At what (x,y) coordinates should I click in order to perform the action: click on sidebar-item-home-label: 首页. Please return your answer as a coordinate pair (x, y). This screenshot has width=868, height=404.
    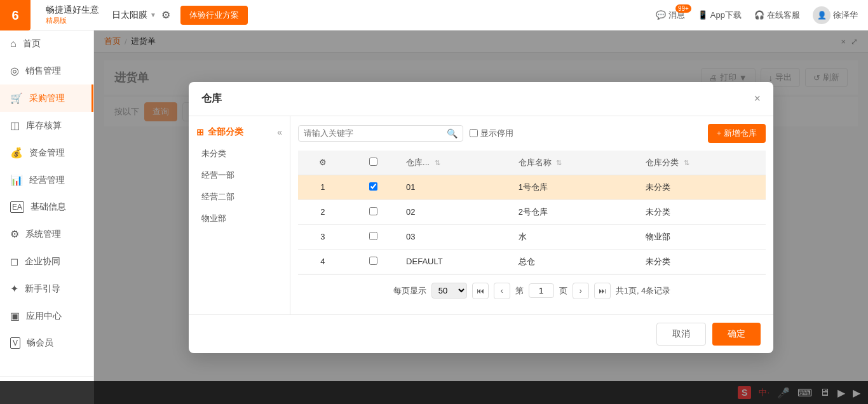
    Looking at the image, I should click on (32, 44).